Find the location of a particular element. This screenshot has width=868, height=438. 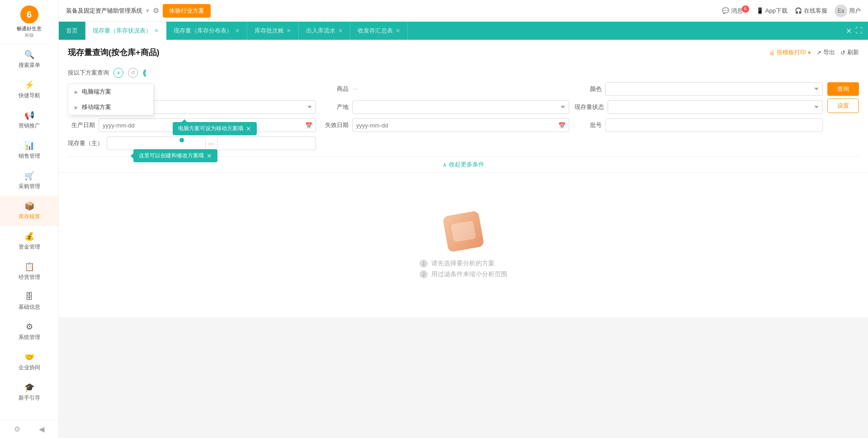

tab-close-recv-summary: ✕ is located at coordinates (398, 31).